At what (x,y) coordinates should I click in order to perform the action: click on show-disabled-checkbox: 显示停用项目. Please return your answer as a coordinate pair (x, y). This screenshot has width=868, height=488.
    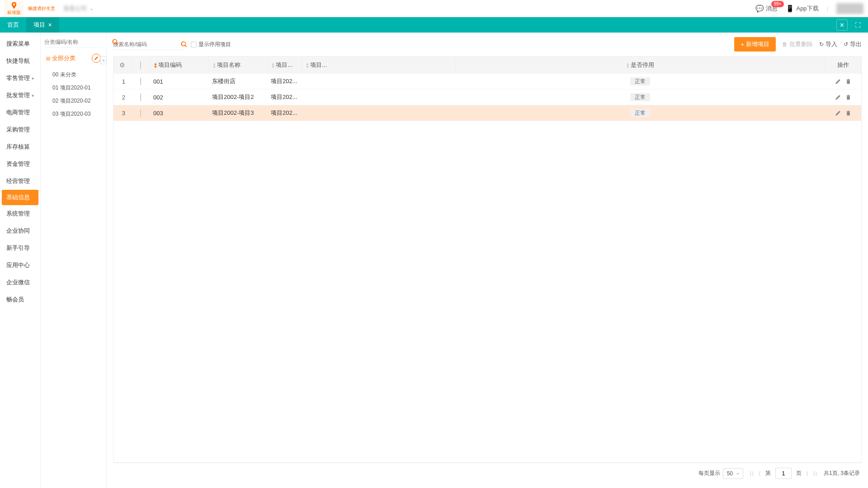
    Looking at the image, I should click on (211, 44).